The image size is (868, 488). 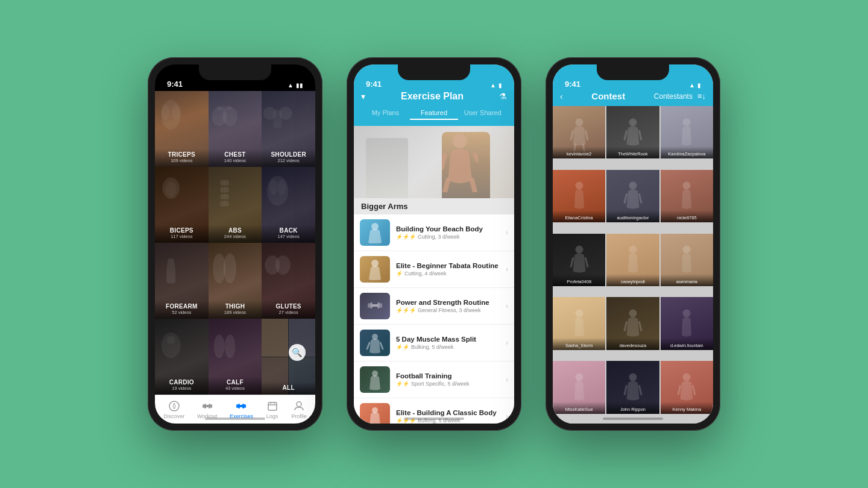 What do you see at coordinates (235, 281) in the screenshot?
I see `exercise-cell-thigh: THIGH 189 videos` at bounding box center [235, 281].